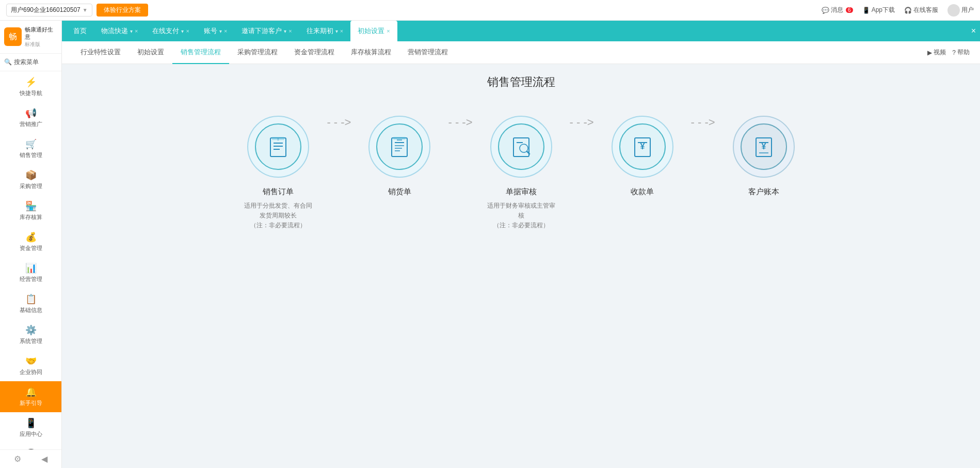 The height and width of the screenshot is (468, 980). Describe the element at coordinates (278, 174) in the screenshot. I see `flow-step-sales-order: ≡ 销售订单 适用于分批发货、有合同发货周期较长（注：非必要流程）` at that location.